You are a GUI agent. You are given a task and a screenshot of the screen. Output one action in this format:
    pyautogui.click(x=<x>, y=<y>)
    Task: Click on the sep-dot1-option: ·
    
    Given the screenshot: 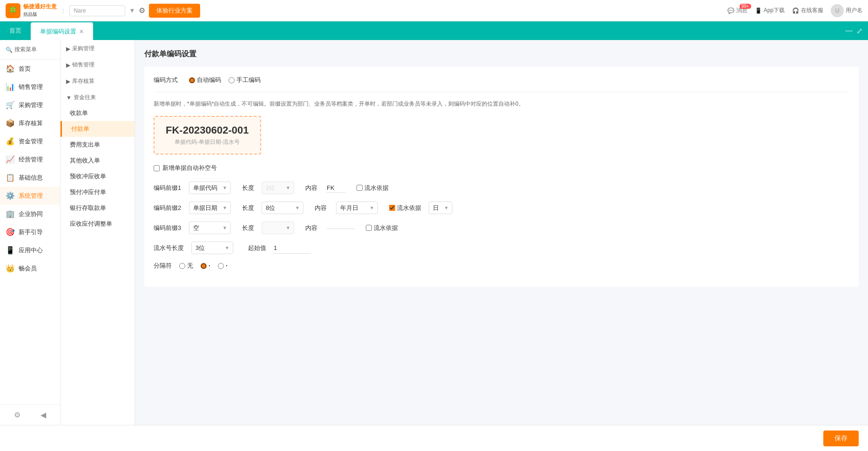 What is the action you would take?
    pyautogui.click(x=206, y=266)
    